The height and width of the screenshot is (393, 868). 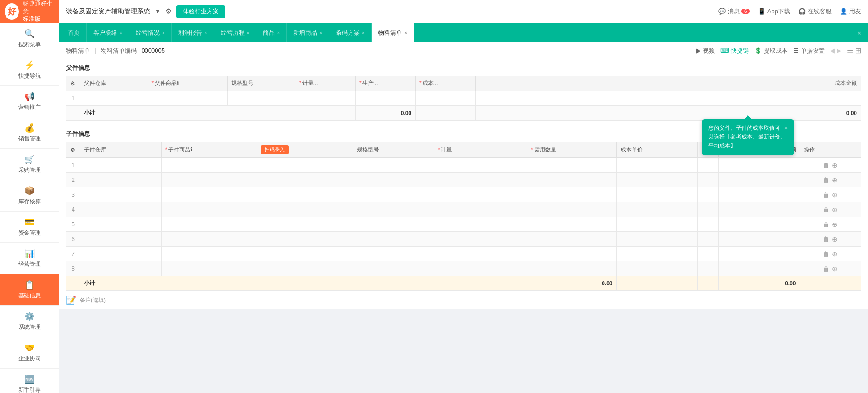 What do you see at coordinates (835, 254) in the screenshot?
I see `copy-icon-7: ⊕` at bounding box center [835, 254].